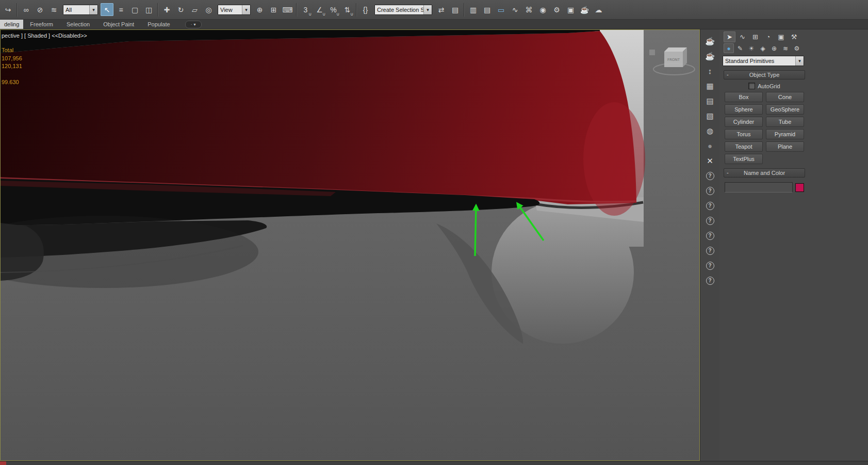 This screenshot has height=465, width=868. I want to click on body-highlight, so click(614, 159).